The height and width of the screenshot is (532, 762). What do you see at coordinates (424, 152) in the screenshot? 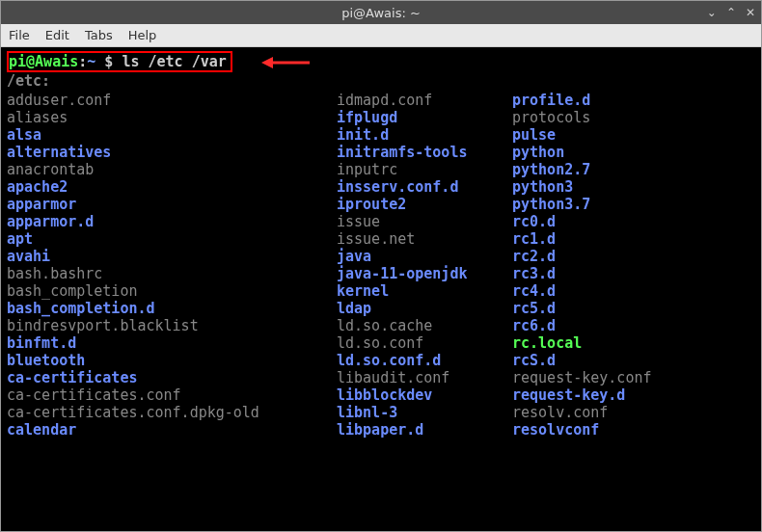
I see `file-entry: initramfs-tools` at bounding box center [424, 152].